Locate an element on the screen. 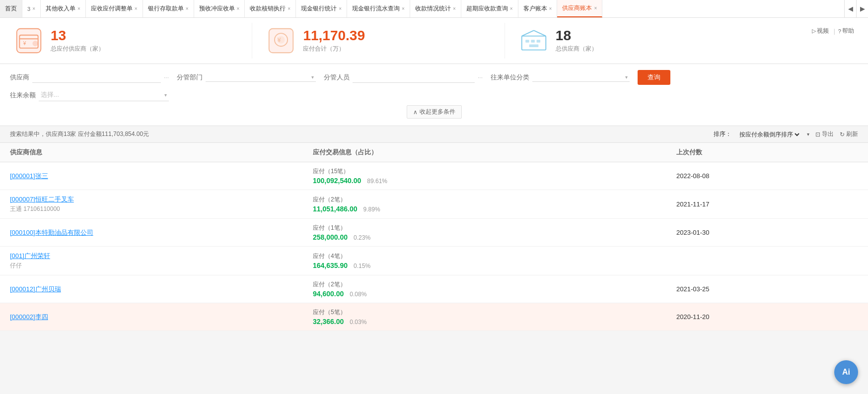 This screenshot has height=394, width=868. filter-dept: 分管部门 ▾ is located at coordinates (246, 77).